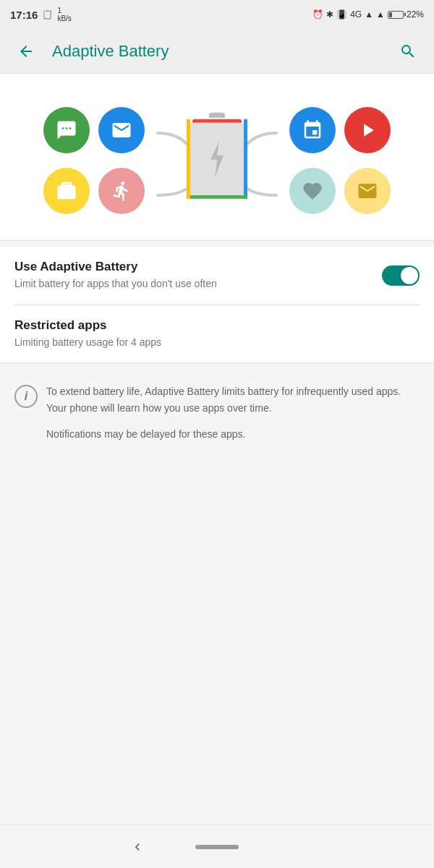 The width and height of the screenshot is (434, 868). Describe the element at coordinates (356, 14) in the screenshot. I see `network-icon: 4G` at that location.